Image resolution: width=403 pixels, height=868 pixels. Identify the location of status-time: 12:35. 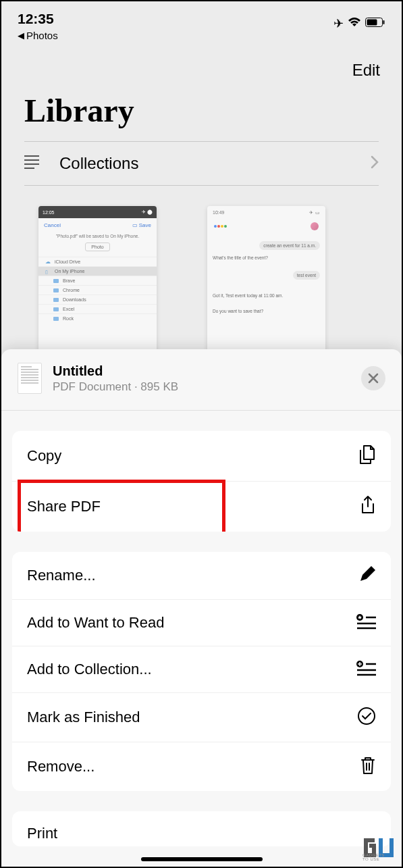
(38, 19).